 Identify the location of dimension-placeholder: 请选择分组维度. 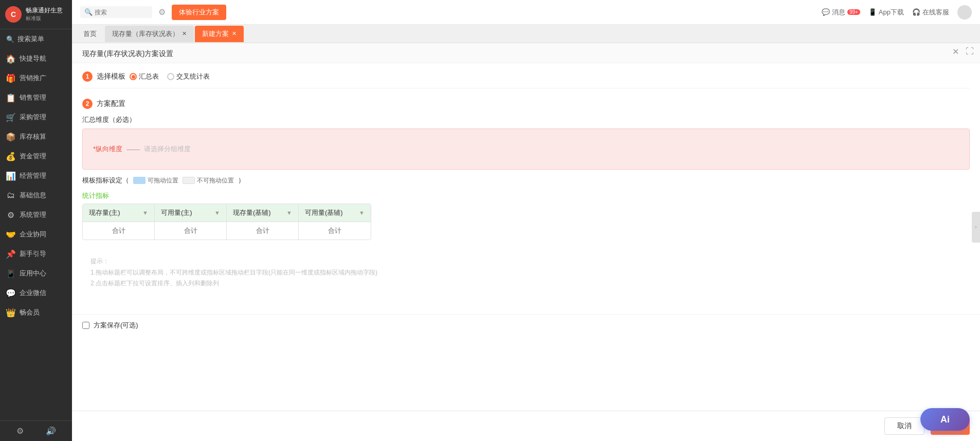
(168, 149).